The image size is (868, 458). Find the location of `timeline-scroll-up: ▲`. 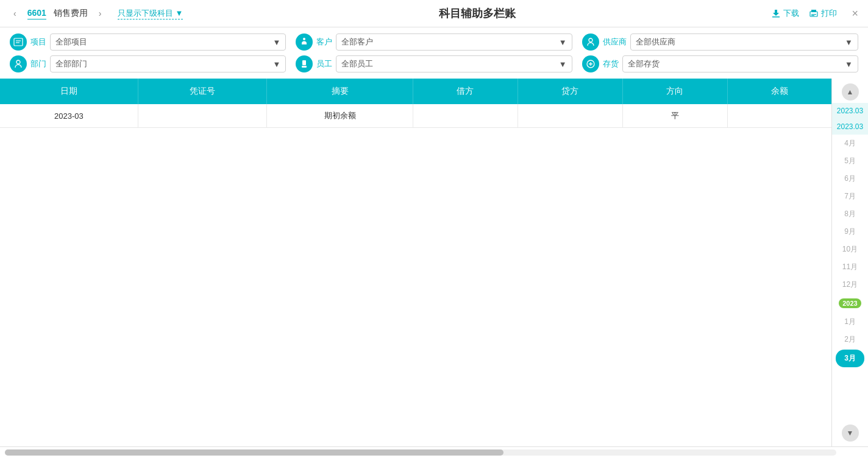

timeline-scroll-up: ▲ is located at coordinates (850, 92).